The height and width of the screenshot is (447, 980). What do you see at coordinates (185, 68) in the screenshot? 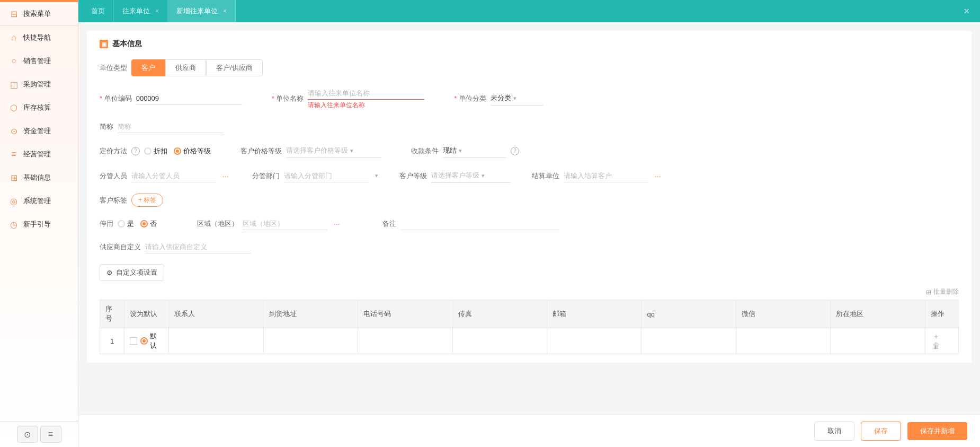
I see `unit-type-supplier: 供应商` at bounding box center [185, 68].